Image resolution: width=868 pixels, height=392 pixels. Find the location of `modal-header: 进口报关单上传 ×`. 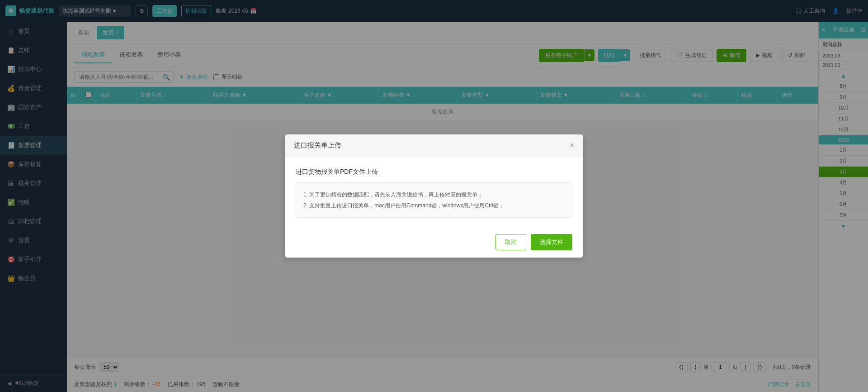

modal-header: 进口报关单上传 × is located at coordinates (434, 146).